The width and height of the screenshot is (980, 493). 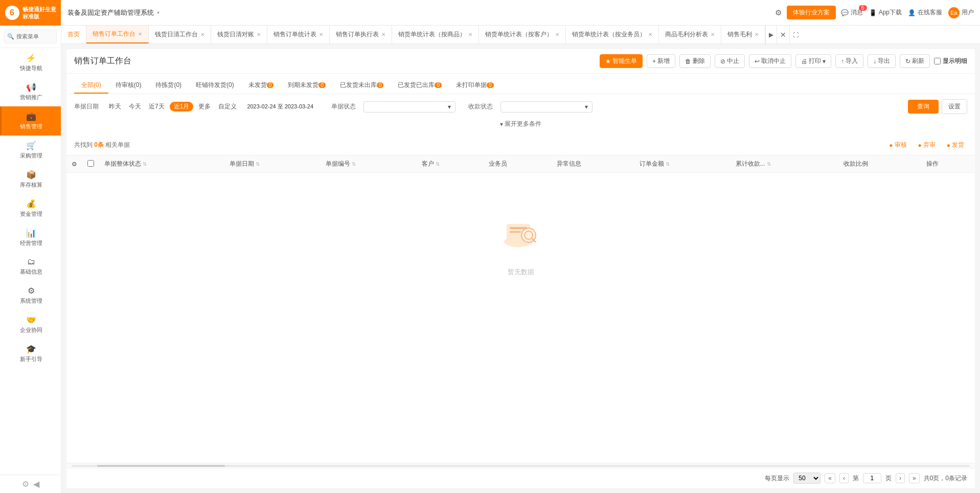 I want to click on prev-page-button: ‹, so click(x=844, y=478).